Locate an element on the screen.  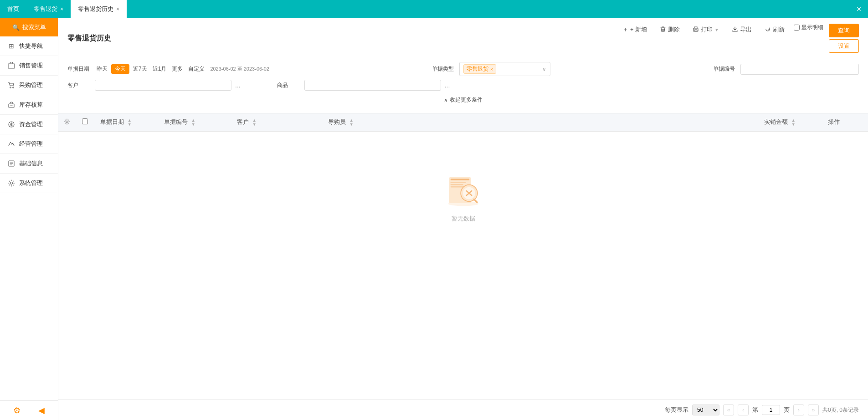
type-filter-label: 单据类型 is located at coordinates (446, 69).